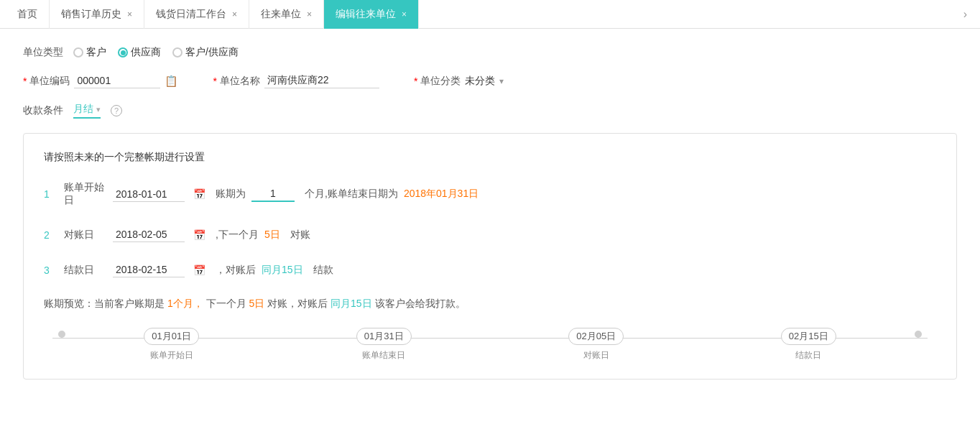 The image size is (980, 437). Describe the element at coordinates (966, 14) in the screenshot. I see `tabs-expand-icon: ›` at that location.